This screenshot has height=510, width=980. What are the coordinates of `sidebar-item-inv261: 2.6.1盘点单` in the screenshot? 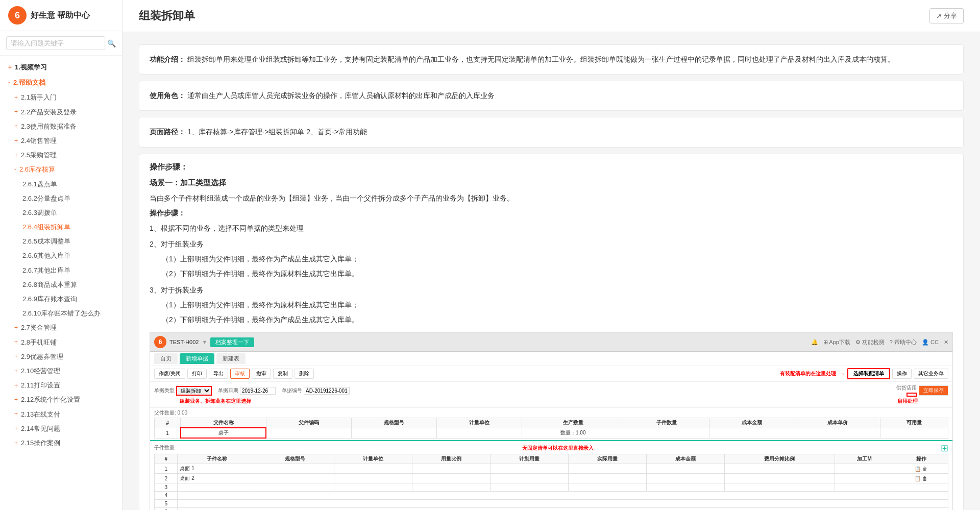 It's located at (72, 184).